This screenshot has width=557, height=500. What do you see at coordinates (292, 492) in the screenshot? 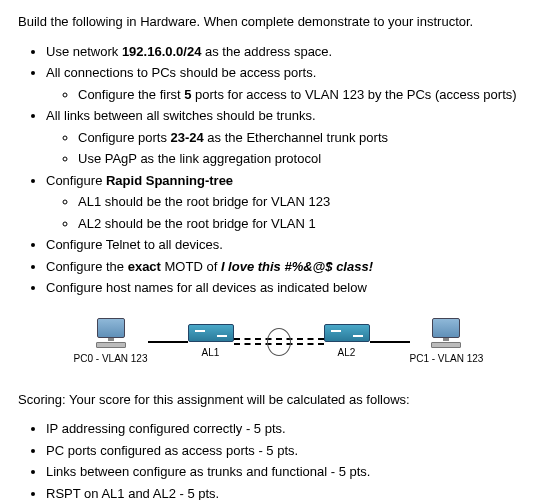
I see `list-item: RSPT on AL1 and AL2 - 5 pts.` at bounding box center [292, 492].